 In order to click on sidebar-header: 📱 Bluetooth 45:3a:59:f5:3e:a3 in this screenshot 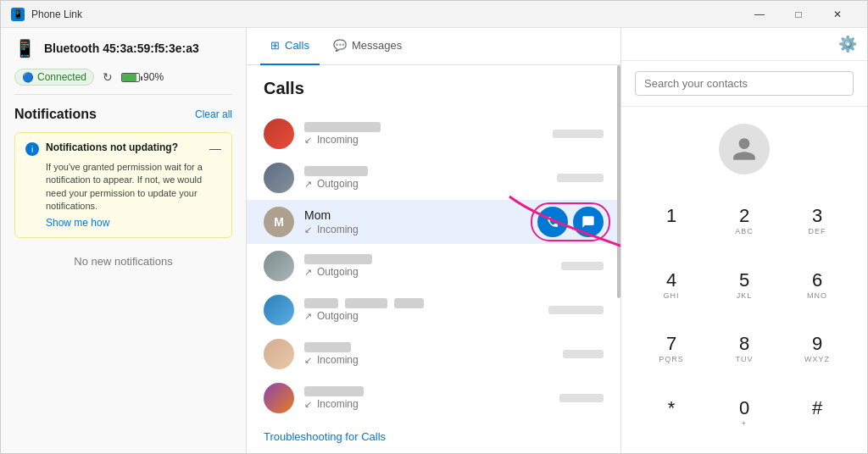, I will do `click(124, 47)`.